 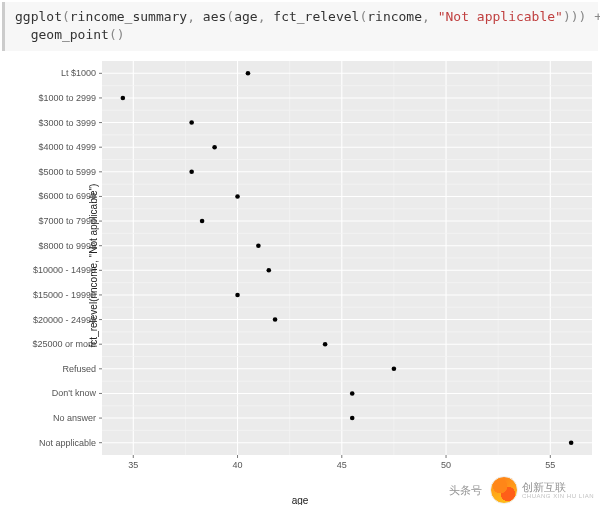 I want to click on code-token: rincome, so click(x=394, y=16).